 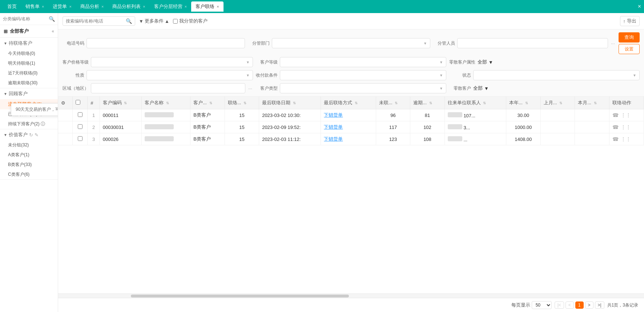 I want to click on query-button: 查询, so click(x=629, y=37).